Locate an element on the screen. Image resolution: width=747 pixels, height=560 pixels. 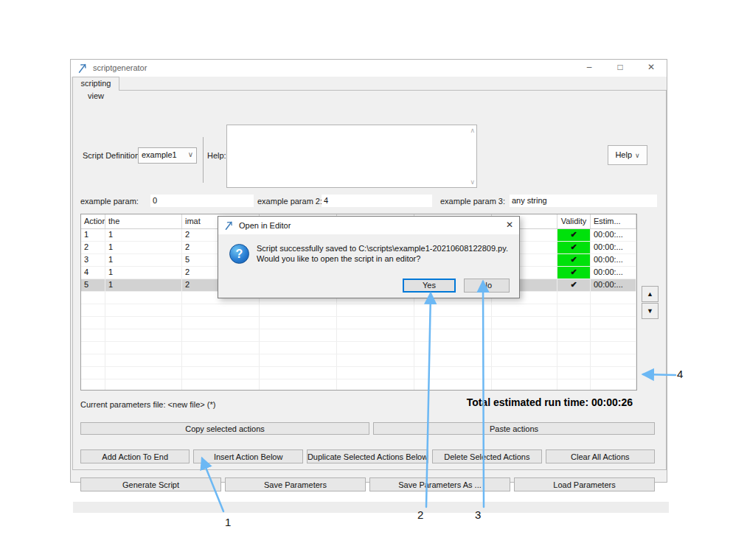
generate-script-button: Generate Script is located at coordinates (150, 485).